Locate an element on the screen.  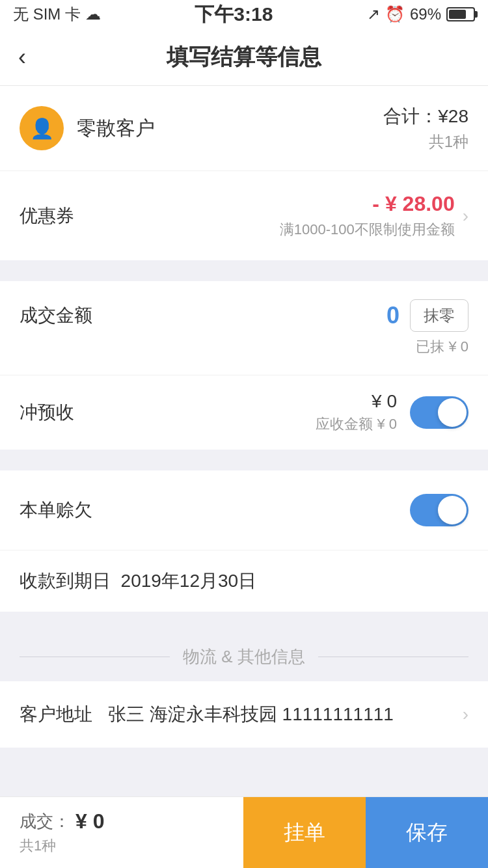
bottom-bar: 成交： ¥ 0 共1种 挂单 保存 is located at coordinates (244, 832).